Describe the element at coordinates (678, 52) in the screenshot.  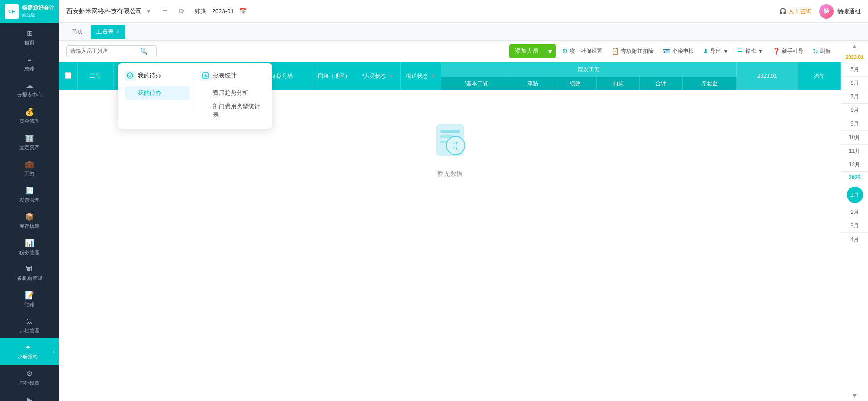
I see `personal-tax-btn: 🪪 个税申报` at that location.